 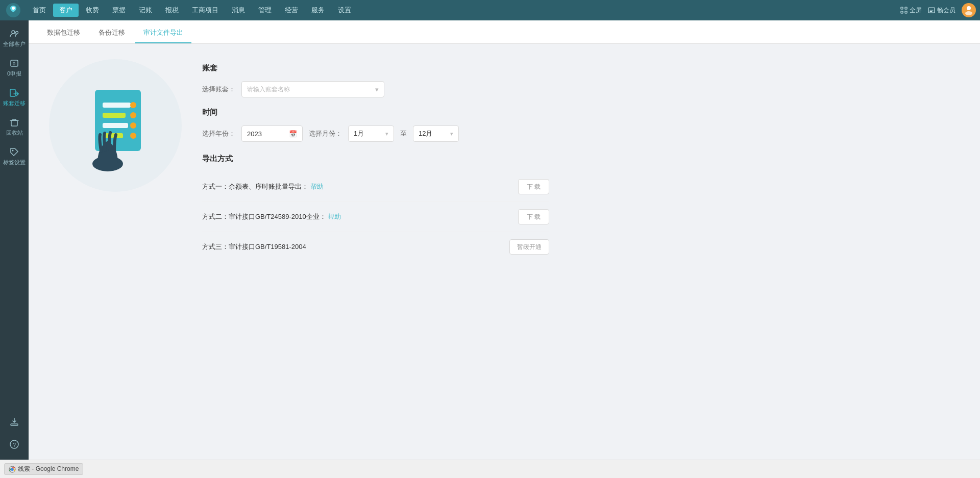 I want to click on export-section: 导出方式 方式一：余额表、序时账批量导出： 帮助 下 载 方式二：审计接口GB/…, so click(x=376, y=208).